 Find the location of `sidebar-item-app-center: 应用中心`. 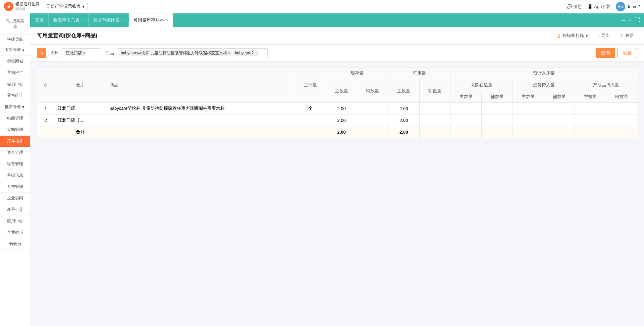

sidebar-item-app-center: 应用中心 is located at coordinates (15, 221).